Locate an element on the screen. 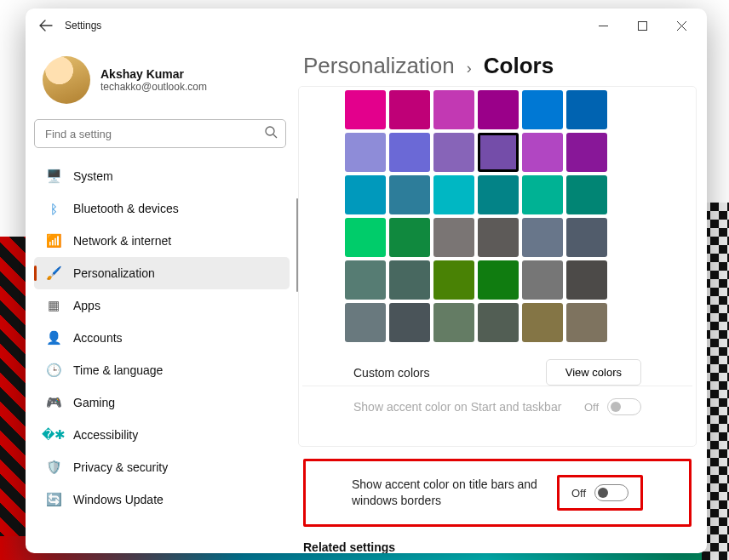  maximize-button is located at coordinates (642, 26).